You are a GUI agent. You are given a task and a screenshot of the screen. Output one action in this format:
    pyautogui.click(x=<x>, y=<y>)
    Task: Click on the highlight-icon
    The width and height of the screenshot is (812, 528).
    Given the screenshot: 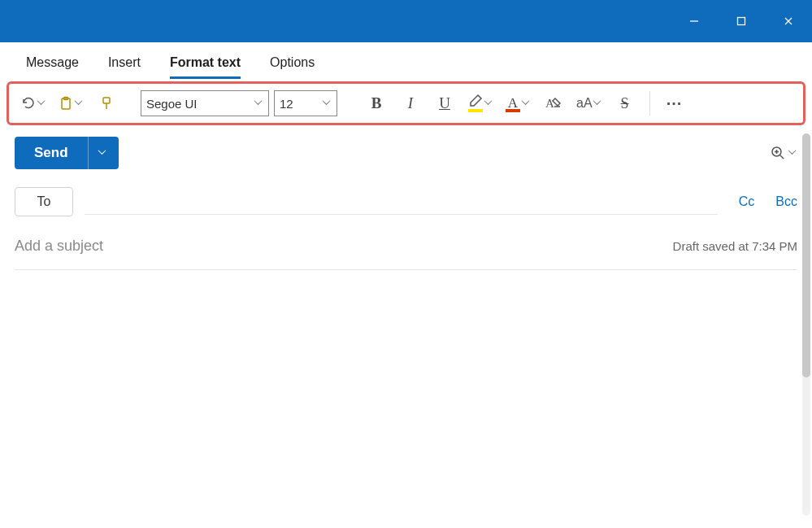 What is the action you would take?
    pyautogui.click(x=475, y=103)
    